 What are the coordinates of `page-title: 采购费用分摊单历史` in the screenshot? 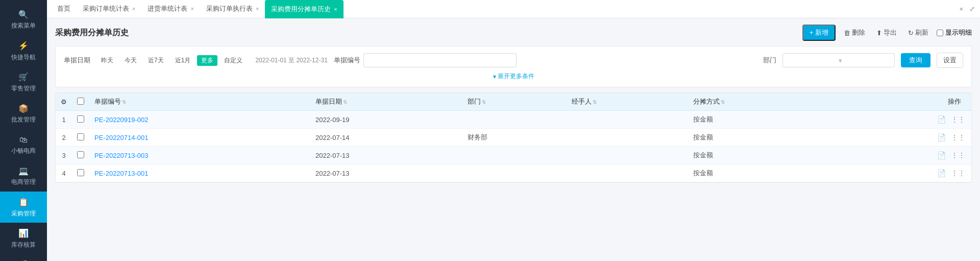 It's located at (92, 33).